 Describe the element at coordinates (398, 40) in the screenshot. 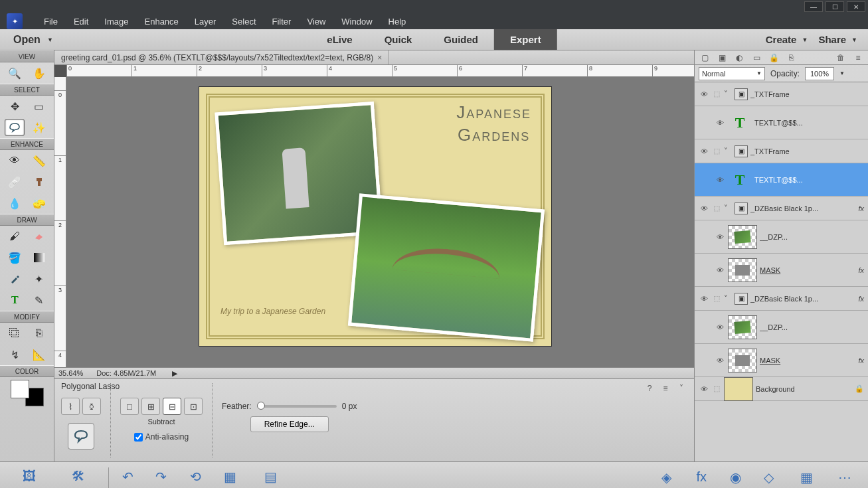

I see `mode-tab-quick: Quick` at that location.